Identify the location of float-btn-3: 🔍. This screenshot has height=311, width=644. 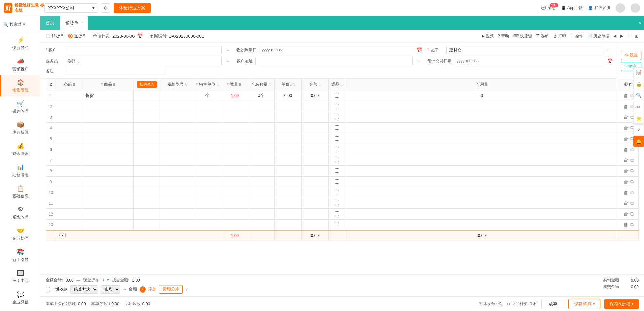
(639, 95).